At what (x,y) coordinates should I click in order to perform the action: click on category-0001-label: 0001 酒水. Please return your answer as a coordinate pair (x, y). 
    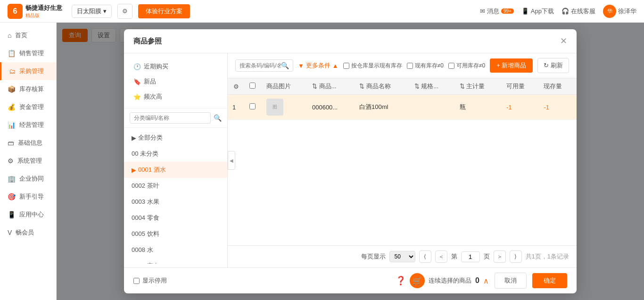
    Looking at the image, I should click on (152, 170).